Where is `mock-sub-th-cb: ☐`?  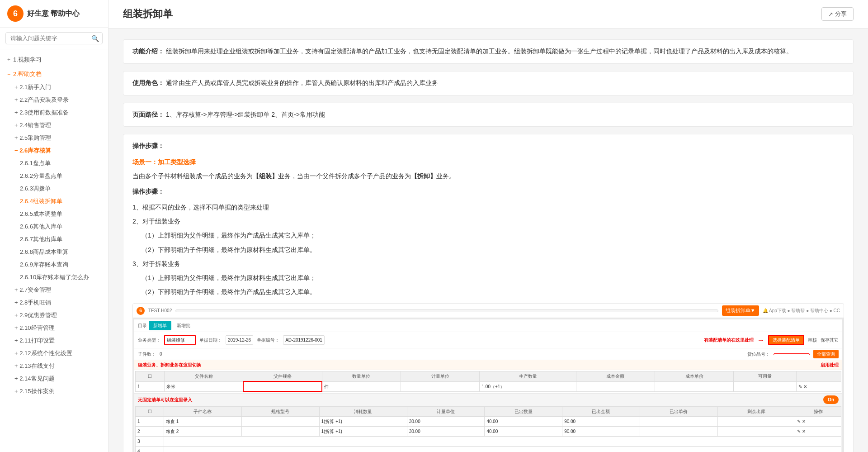 mock-sub-th-cb: ☐ is located at coordinates (150, 412).